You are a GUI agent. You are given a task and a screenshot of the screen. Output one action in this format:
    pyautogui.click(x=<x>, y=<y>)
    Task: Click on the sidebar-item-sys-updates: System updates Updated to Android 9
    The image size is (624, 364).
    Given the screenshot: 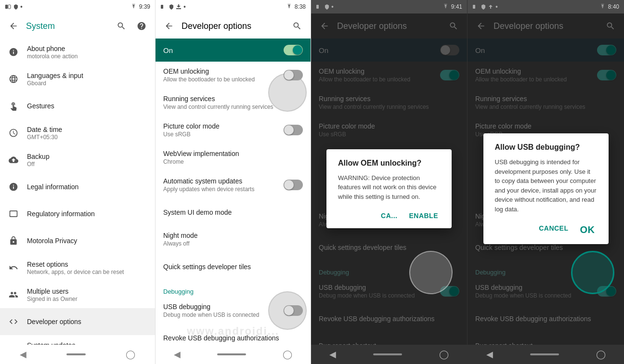 What is the action you would take?
    pyautogui.click(x=78, y=340)
    